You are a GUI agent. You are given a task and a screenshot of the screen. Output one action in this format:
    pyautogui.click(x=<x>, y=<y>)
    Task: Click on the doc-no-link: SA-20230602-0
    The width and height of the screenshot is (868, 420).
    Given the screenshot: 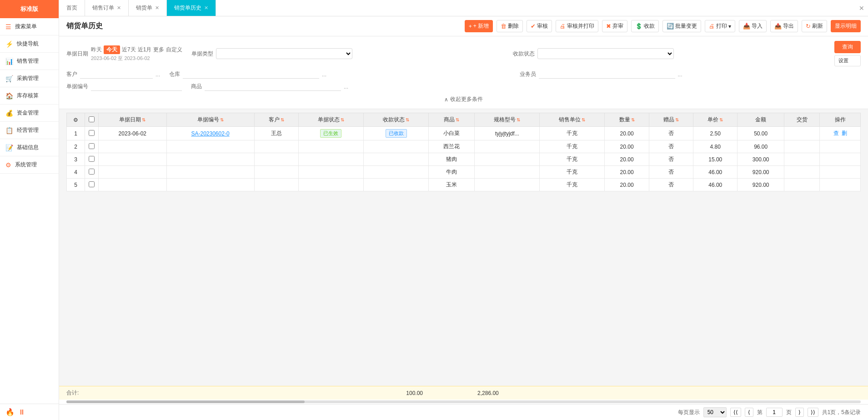 What is the action you would take?
    pyautogui.click(x=211, y=134)
    